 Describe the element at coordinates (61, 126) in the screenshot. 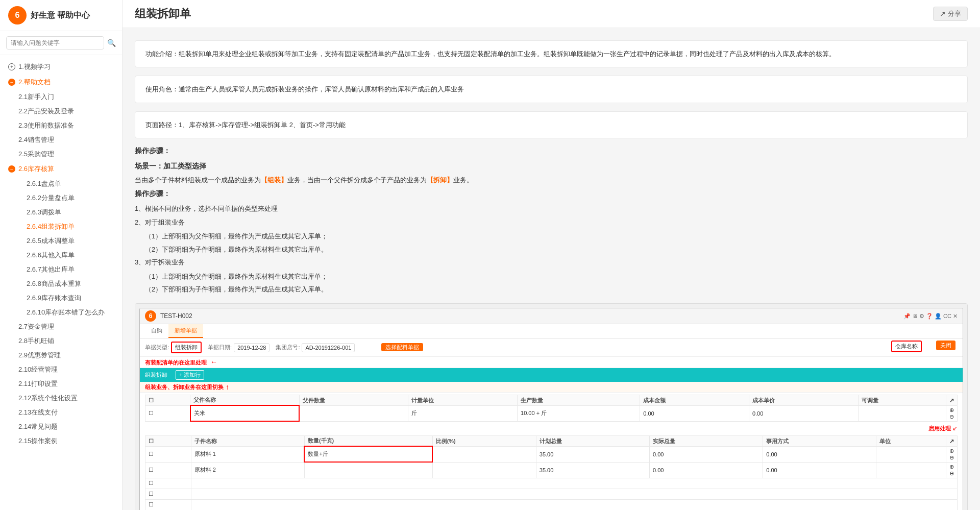

I see `sidebar-item-data: 2.3使用前数据准备` at that location.